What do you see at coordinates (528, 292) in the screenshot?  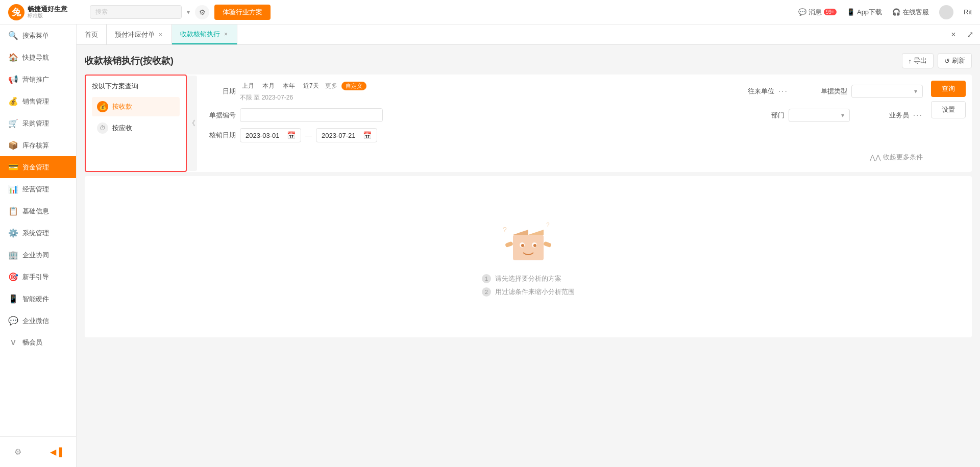 I see `empty-step-2: 2 用过滤条件来缩小分析范围` at bounding box center [528, 292].